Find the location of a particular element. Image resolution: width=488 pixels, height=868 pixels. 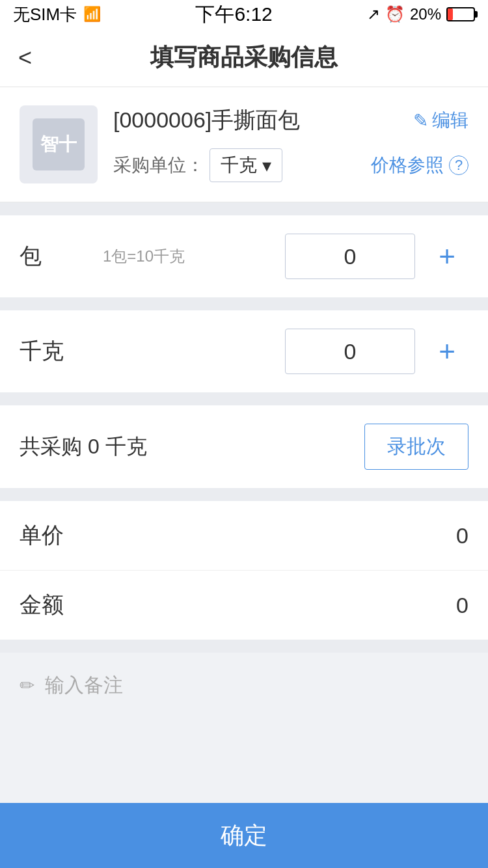

unit-price-row: 单价 0 is located at coordinates (244, 536).